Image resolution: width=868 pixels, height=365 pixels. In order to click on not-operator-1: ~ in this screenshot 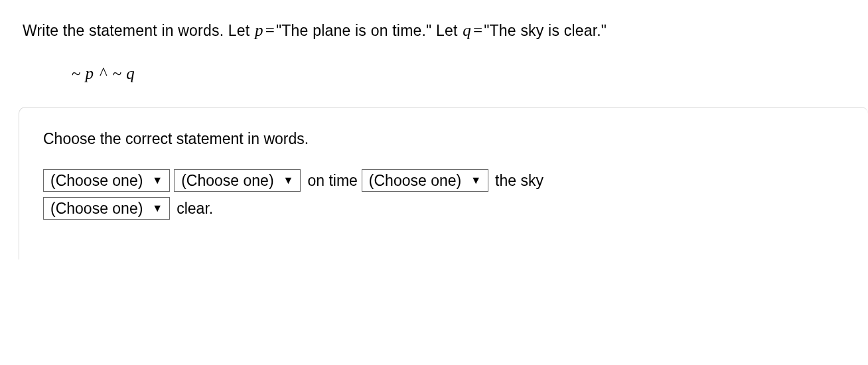, I will do `click(78, 73)`.